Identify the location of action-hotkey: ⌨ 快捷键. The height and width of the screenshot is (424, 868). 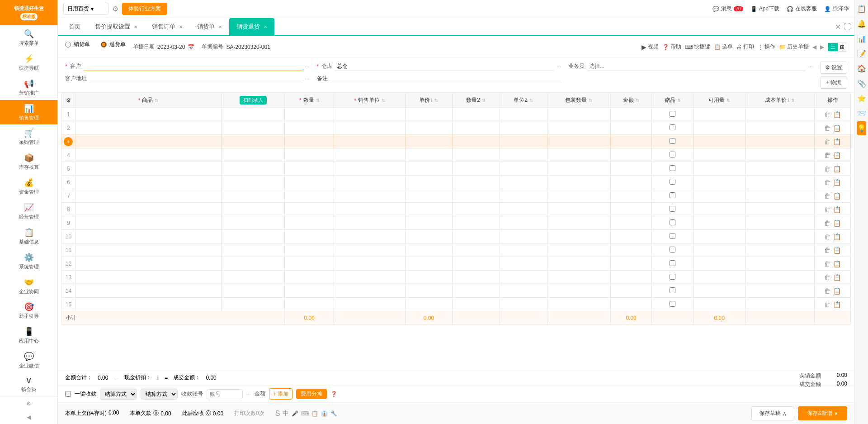
(698, 47).